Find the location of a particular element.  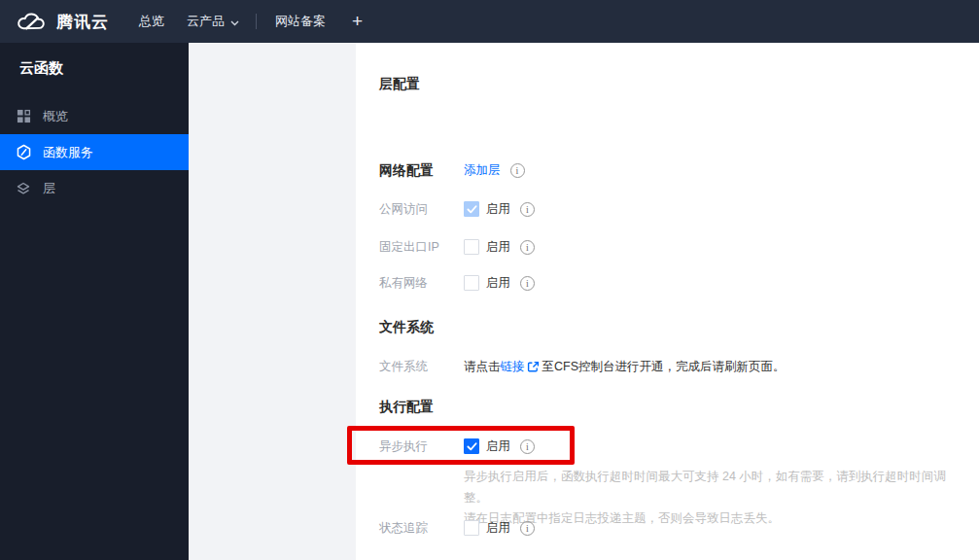

sidebar-title: 云函数 is located at coordinates (104, 70).